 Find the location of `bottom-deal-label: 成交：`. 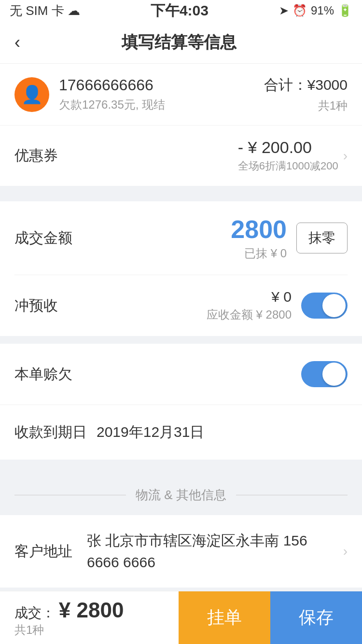

bottom-deal-label: 成交： is located at coordinates (35, 613).